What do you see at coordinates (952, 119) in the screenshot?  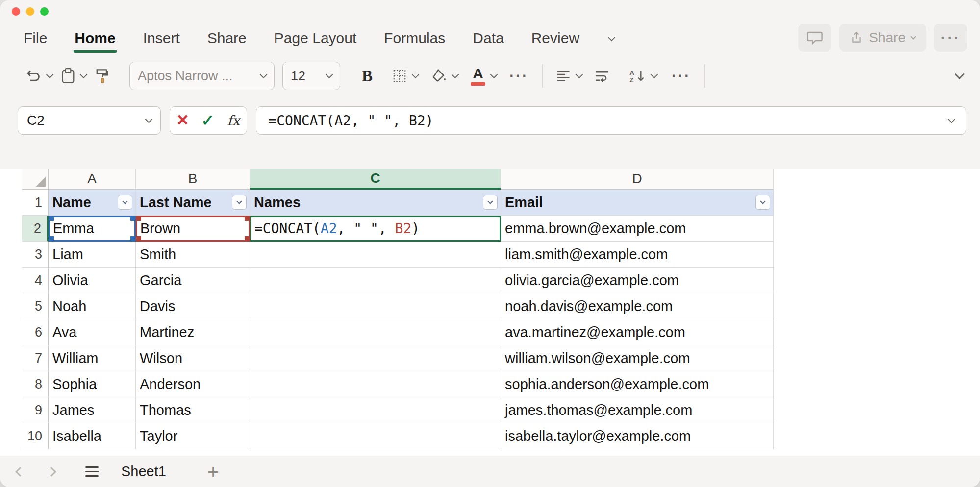 I see `expand-formula-bar-chevron-icon` at bounding box center [952, 119].